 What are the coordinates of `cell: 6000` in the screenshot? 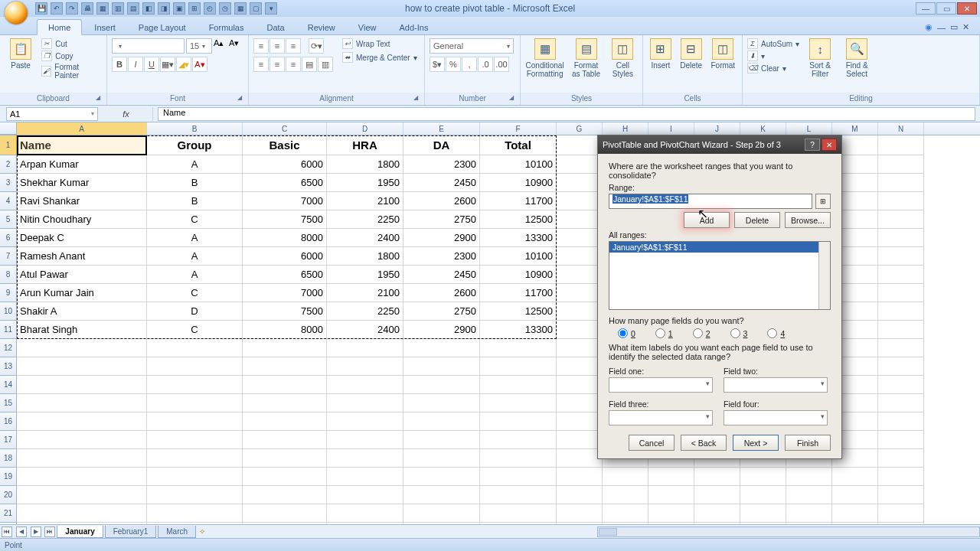 It's located at (285, 256).